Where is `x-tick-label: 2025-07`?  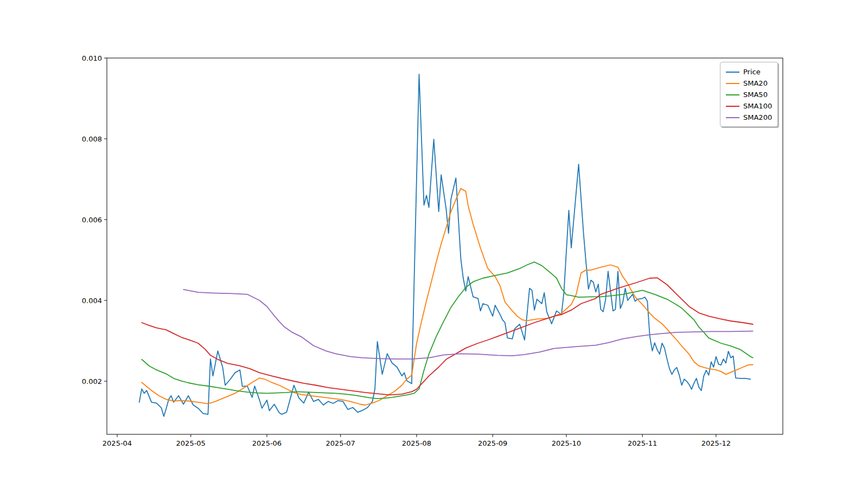 x-tick-label: 2025-07 is located at coordinates (341, 444).